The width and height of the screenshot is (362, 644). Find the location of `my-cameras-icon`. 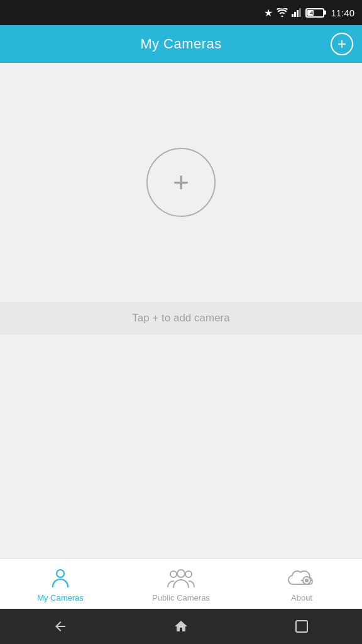

my-cameras-icon is located at coordinates (60, 578).